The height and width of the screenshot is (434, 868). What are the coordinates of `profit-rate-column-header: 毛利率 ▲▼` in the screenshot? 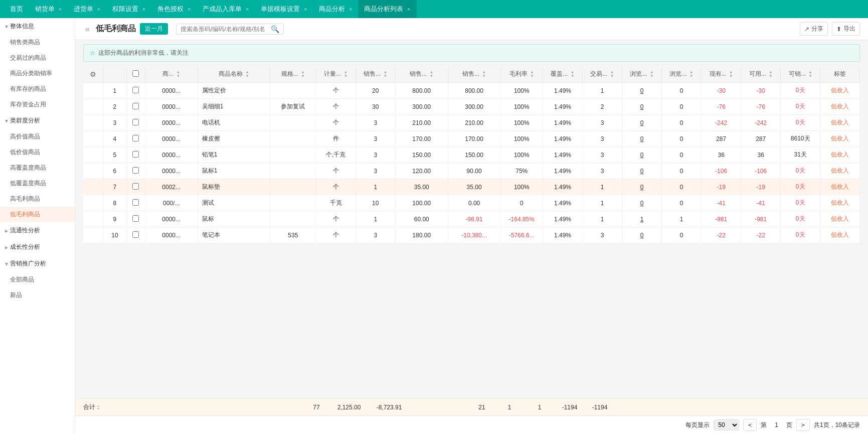 It's located at (522, 74).